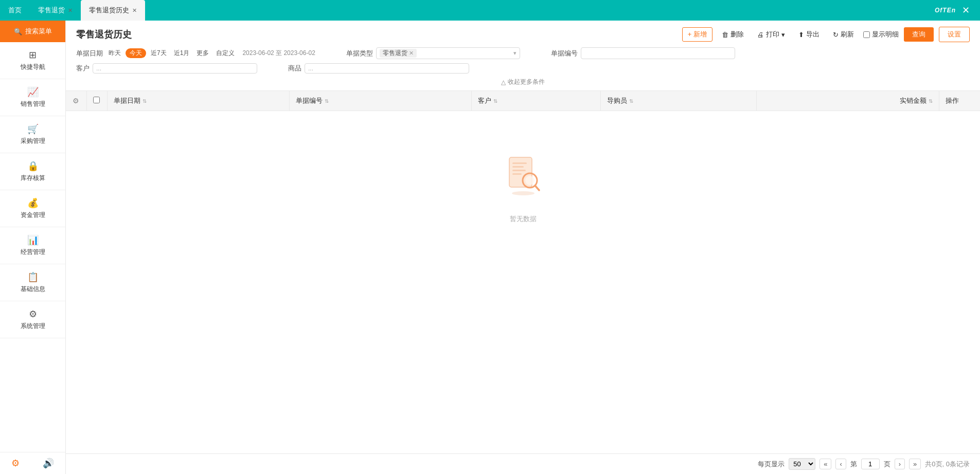  I want to click on customer-container: ..., so click(175, 68).